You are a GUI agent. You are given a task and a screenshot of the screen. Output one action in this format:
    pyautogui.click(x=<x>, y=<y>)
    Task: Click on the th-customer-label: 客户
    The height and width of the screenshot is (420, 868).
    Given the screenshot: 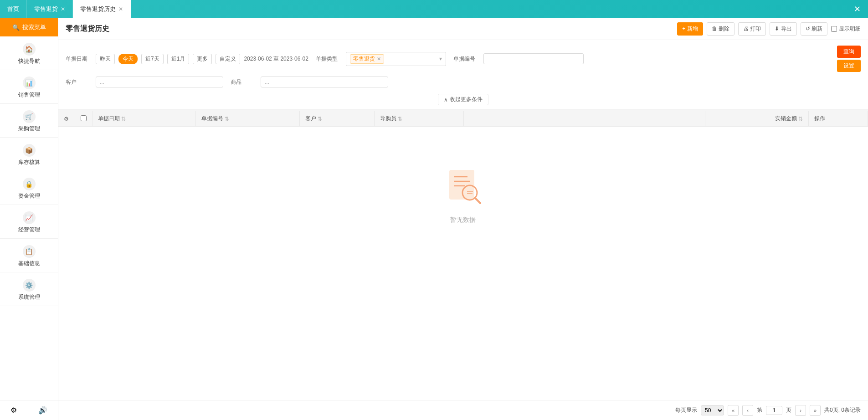 What is the action you would take?
    pyautogui.click(x=311, y=118)
    